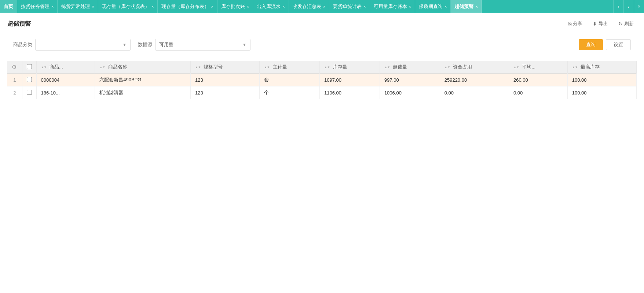  Describe the element at coordinates (143, 93) in the screenshot. I see `cell-product-name: 机油滤清器` at that location.